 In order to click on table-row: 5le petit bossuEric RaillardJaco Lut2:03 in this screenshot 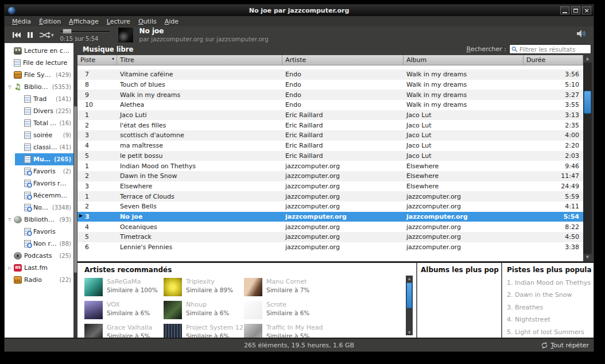, I will do `click(331, 156)`.